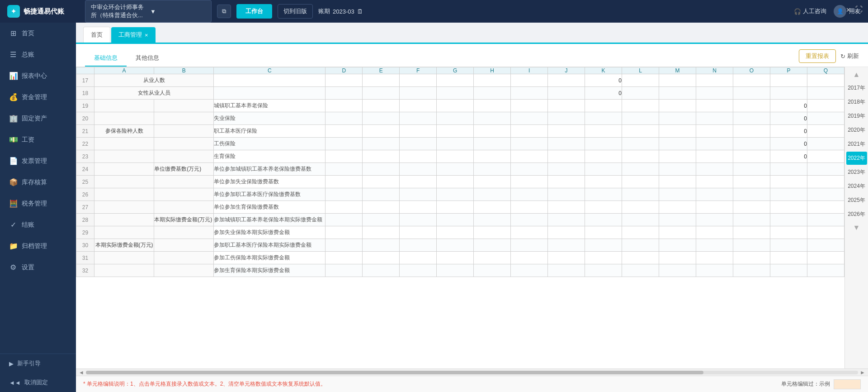 The height and width of the screenshot is (392, 868). What do you see at coordinates (604, 157) in the screenshot?
I see `cell-23-k` at bounding box center [604, 157].